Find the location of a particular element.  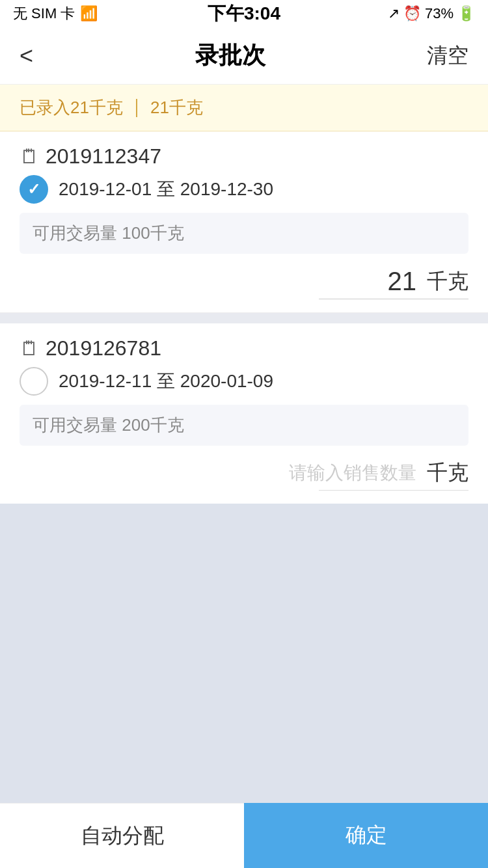

batch-1-unit: 千克 is located at coordinates (448, 282).